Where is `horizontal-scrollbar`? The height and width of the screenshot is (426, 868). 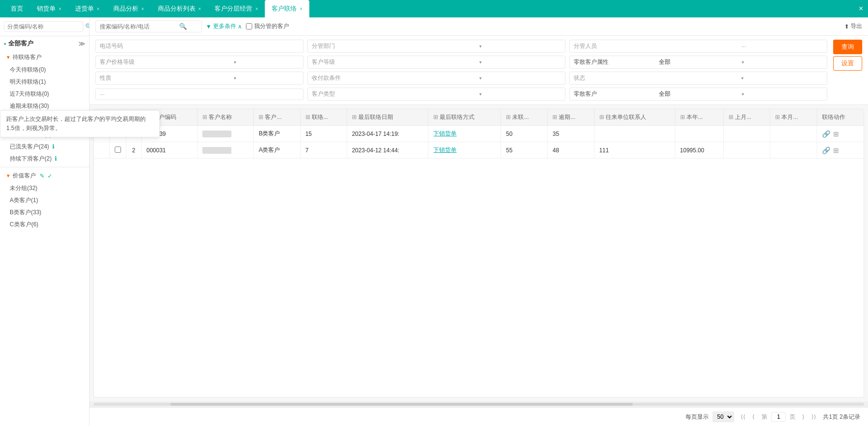 horizontal-scrollbar is located at coordinates (479, 404).